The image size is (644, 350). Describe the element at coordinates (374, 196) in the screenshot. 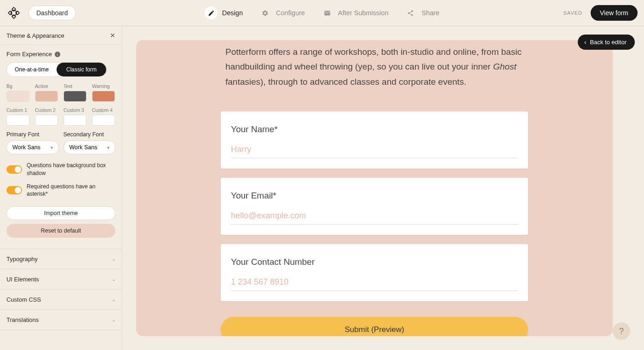

I see `question-label: Your Email*` at that location.